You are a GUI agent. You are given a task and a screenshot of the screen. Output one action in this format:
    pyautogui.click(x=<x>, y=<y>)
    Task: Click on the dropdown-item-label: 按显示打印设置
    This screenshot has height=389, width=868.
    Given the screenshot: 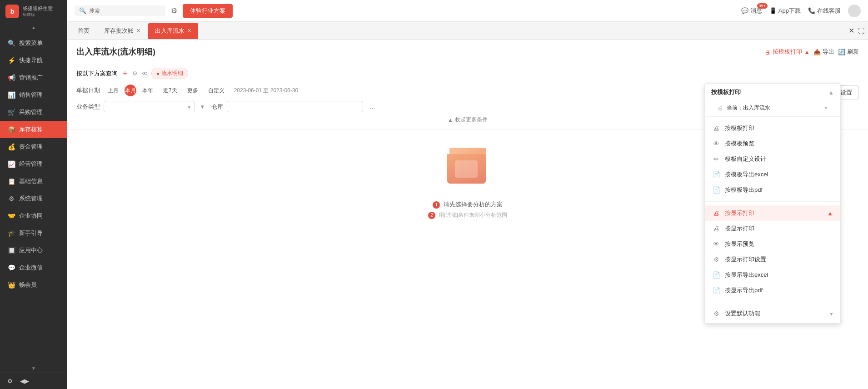 What is the action you would take?
    pyautogui.click(x=745, y=259)
    